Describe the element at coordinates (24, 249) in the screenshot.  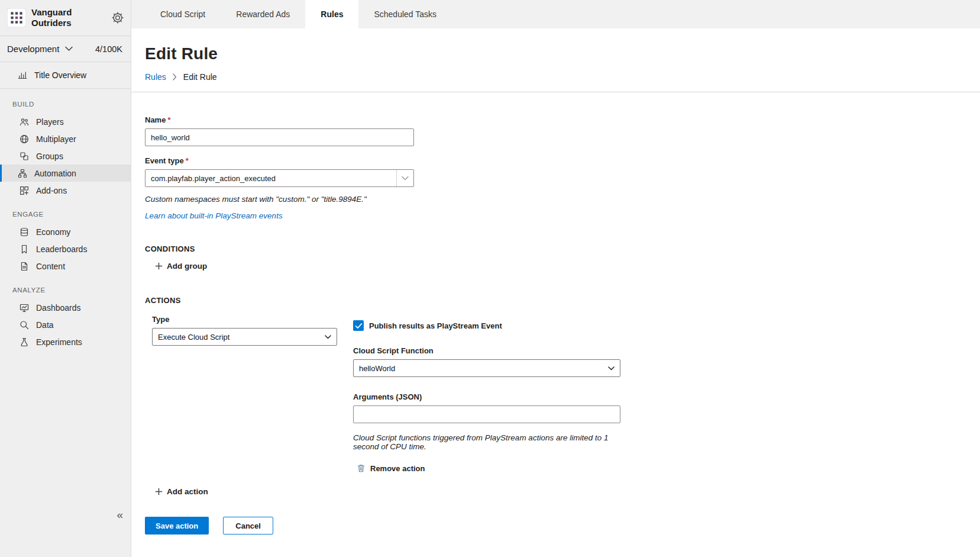
I see `leaderboards-icon` at that location.